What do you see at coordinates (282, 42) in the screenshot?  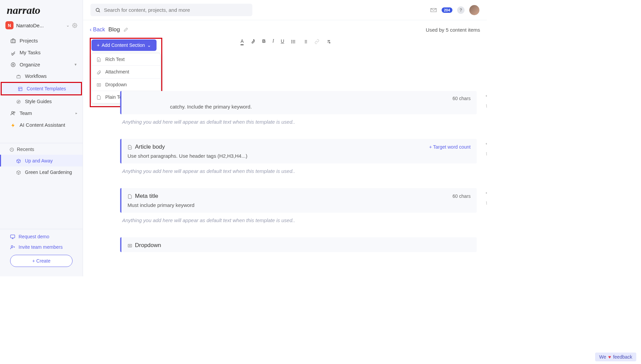 I see `underline-button: U` at bounding box center [282, 42].